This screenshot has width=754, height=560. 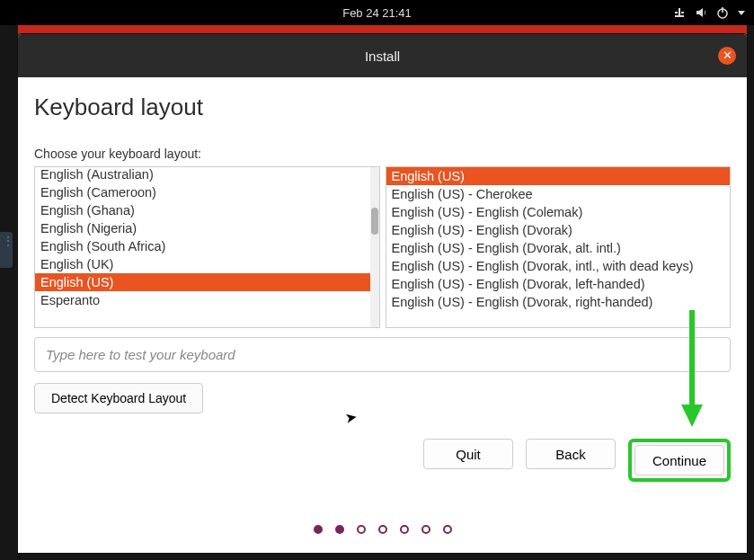 What do you see at coordinates (709, 13) in the screenshot?
I see `topbar-status-area` at bounding box center [709, 13].